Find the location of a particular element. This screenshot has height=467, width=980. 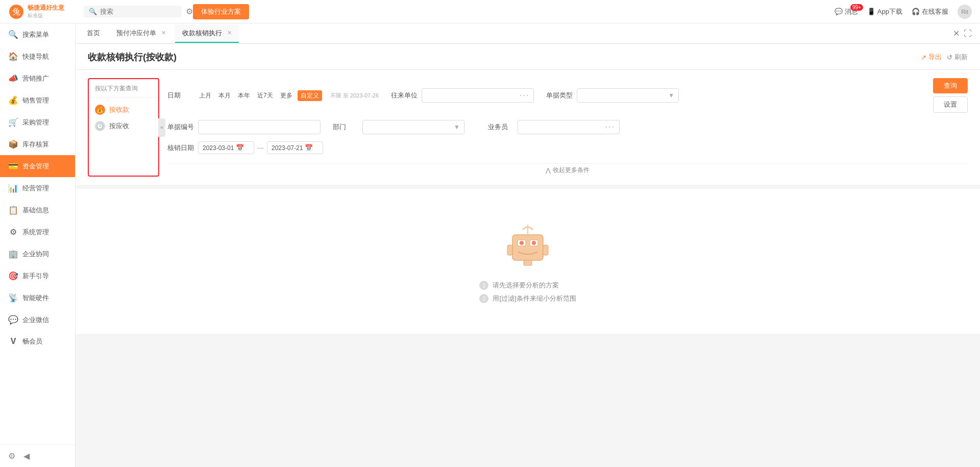

sidebar-item-guide: 🎯 新手引导 is located at coordinates (38, 276).